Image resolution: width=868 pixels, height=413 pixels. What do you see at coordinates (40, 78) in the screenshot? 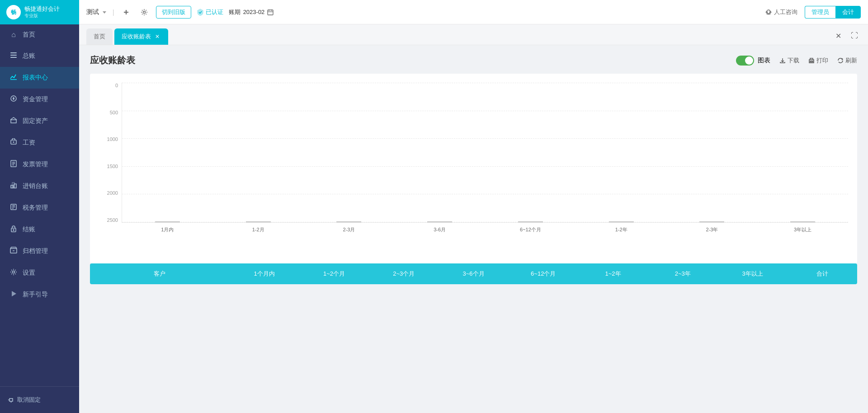
I see `sidebar-item-reports: 报表中心` at bounding box center [40, 78].